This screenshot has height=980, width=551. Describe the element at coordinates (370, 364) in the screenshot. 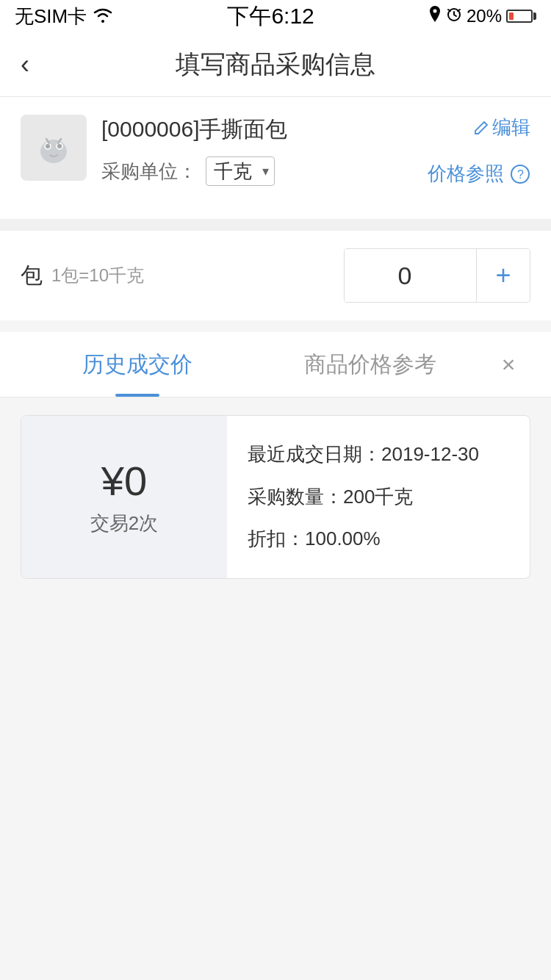

I see `tab-product-price-ref: 商品价格参考` at that location.